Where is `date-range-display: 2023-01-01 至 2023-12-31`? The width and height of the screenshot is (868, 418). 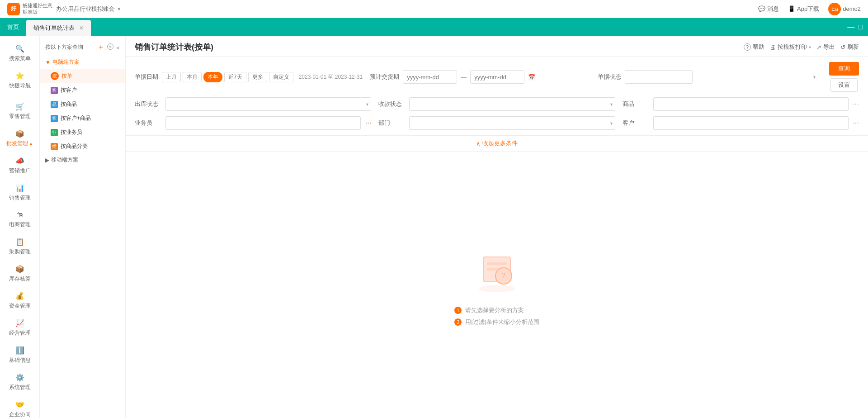 date-range-display: 2023-01-01 至 2023-12-31 is located at coordinates (331, 77).